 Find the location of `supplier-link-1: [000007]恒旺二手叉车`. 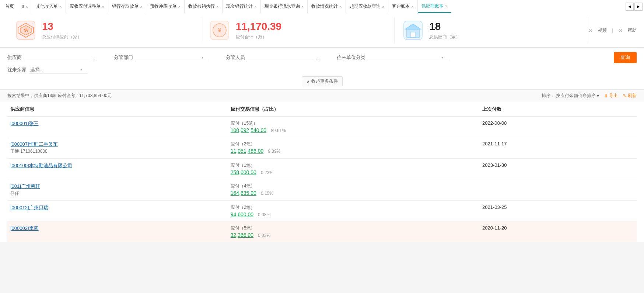

supplier-link-1: [000007]恒旺二手叉车 is located at coordinates (34, 144).